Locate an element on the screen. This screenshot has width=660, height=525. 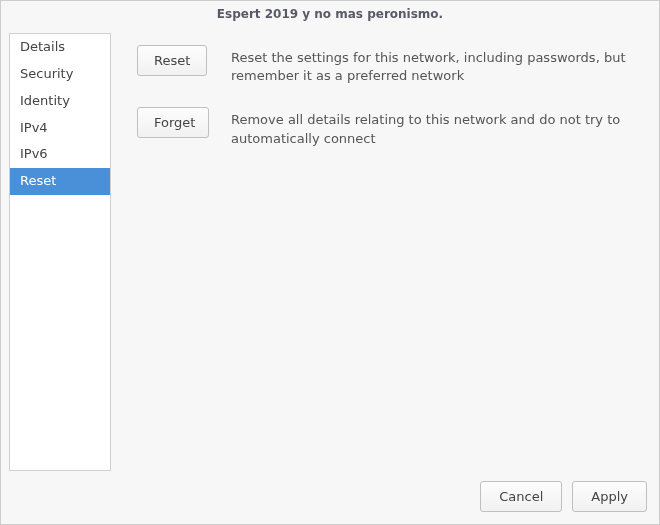
reset-button: Reset is located at coordinates (172, 60).